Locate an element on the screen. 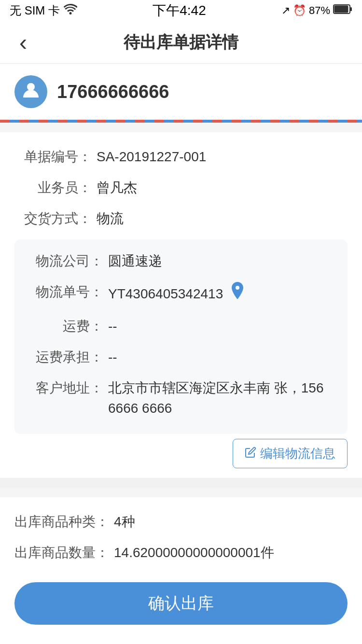 This screenshot has height=644, width=362. dashed-divider is located at coordinates (181, 121).